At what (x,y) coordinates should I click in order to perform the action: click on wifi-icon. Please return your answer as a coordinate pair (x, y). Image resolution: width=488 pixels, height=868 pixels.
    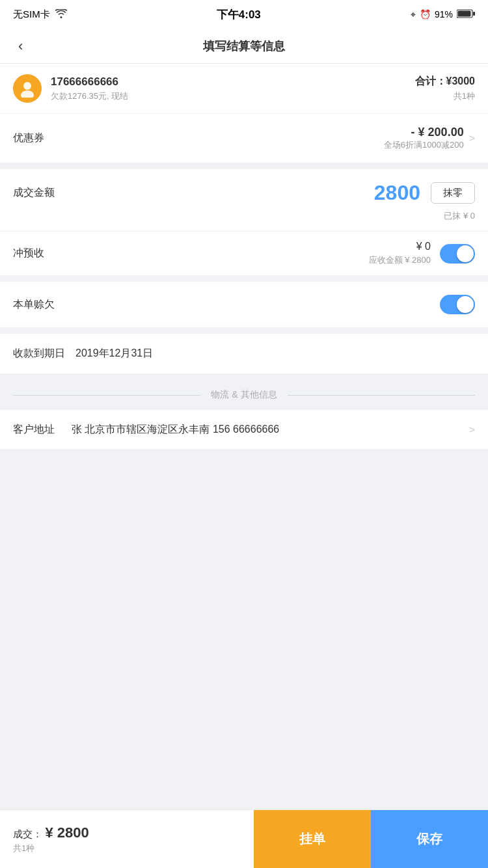
    Looking at the image, I should click on (61, 14).